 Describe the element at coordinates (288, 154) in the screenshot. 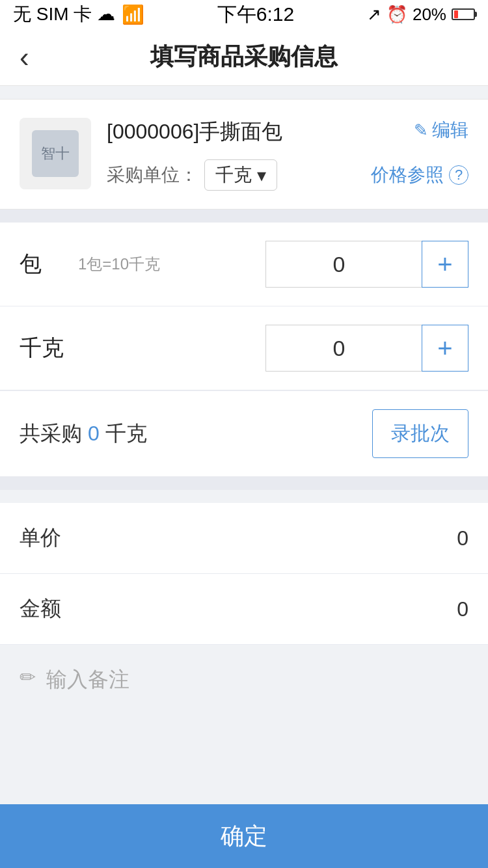

I see `product-info: [0000006]手撕面包 ✎ 编辑 采购单位： 千克 ▾ 价格参照 ?` at that location.